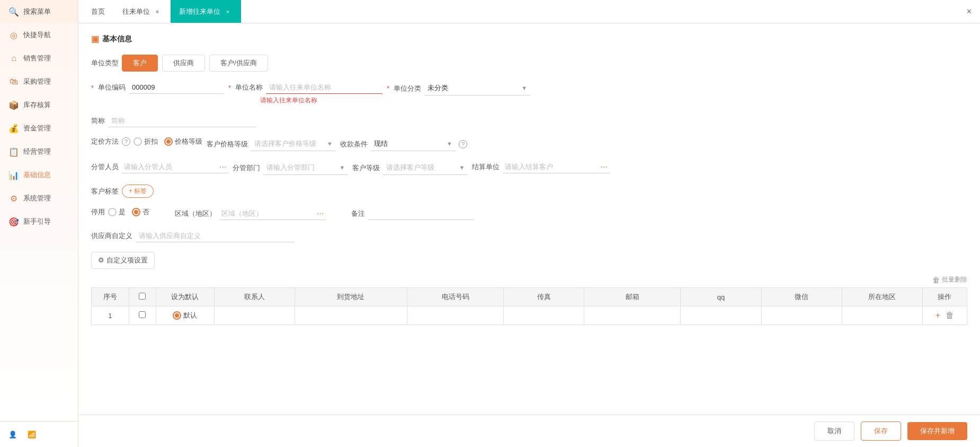 This screenshot has height=447, width=980. What do you see at coordinates (32, 434) in the screenshot?
I see `signal-icon: 📶` at bounding box center [32, 434].